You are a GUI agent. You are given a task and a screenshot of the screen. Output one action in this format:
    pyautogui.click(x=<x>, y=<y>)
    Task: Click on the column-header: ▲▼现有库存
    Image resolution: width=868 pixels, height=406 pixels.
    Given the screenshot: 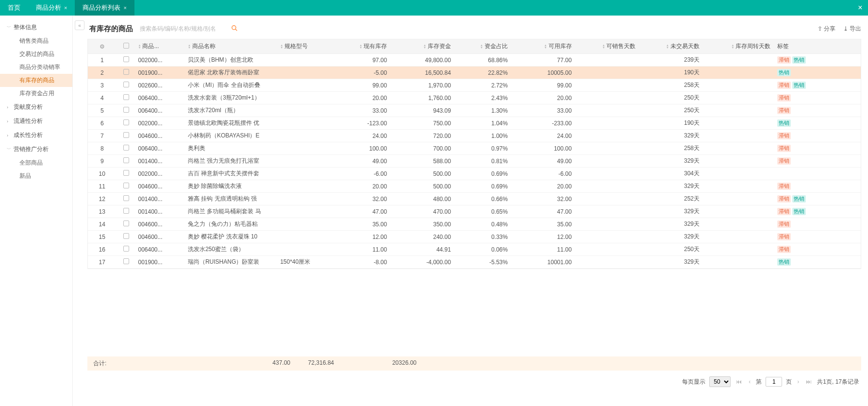 What is the action you would take?
    pyautogui.click(x=363, y=47)
    